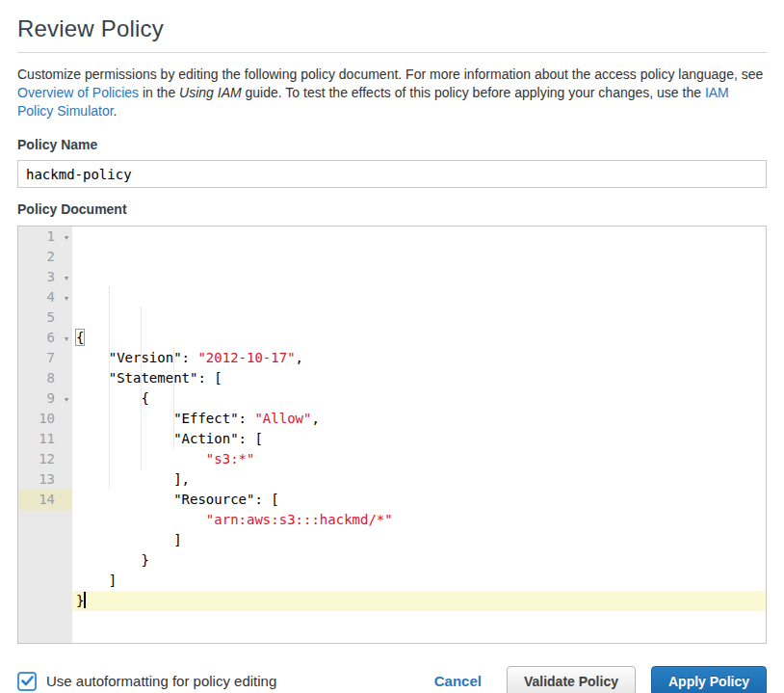 Image resolution: width=784 pixels, height=693 pixels. I want to click on intro-paragraph: Customize permissions by editing the fol…, so click(392, 93).